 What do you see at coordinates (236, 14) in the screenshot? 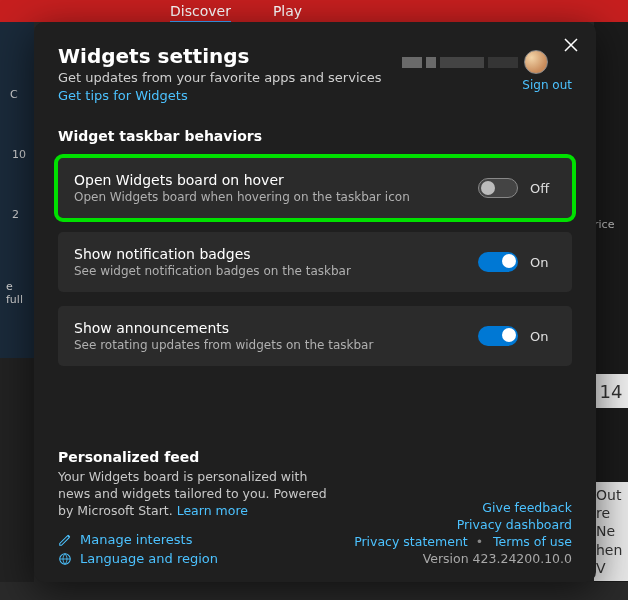
I see `bg-tabs: Discover Play` at bounding box center [236, 14].